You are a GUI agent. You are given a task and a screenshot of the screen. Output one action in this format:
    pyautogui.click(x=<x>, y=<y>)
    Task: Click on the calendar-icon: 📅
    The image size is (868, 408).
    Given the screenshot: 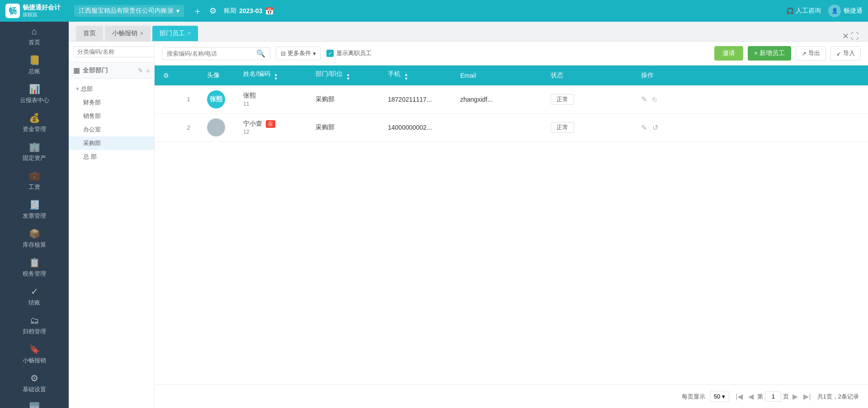 What is the action you would take?
    pyautogui.click(x=269, y=11)
    